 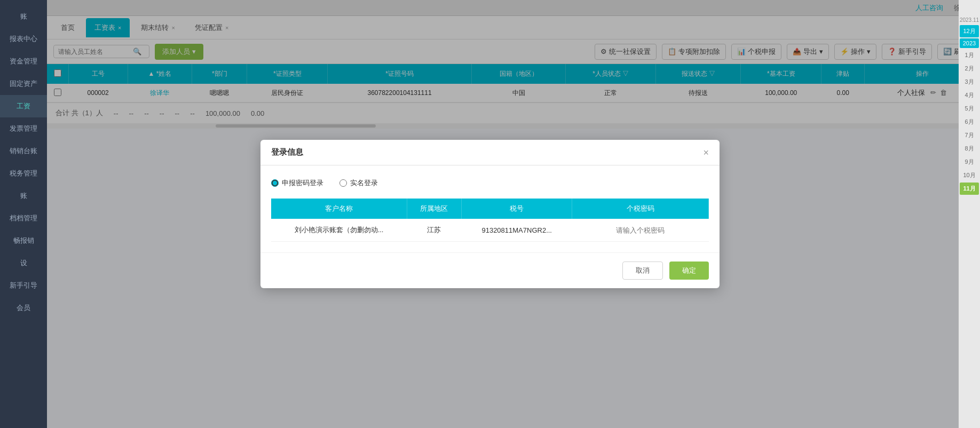 What do you see at coordinates (23, 106) in the screenshot?
I see `sidebar-item-salary: 工资` at bounding box center [23, 106].